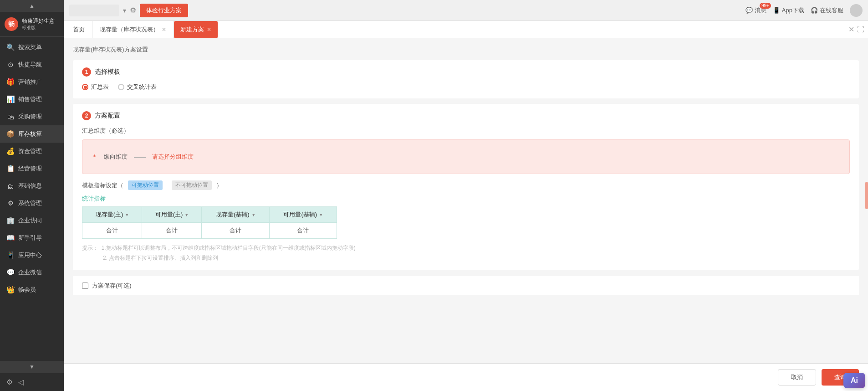  Describe the element at coordinates (11, 24) in the screenshot. I see `logo-icon: 畅` at that location.